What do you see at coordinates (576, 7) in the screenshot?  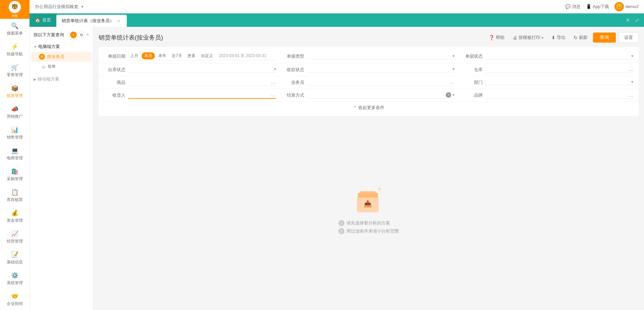 I see `messages-label: 消息` at bounding box center [576, 7].